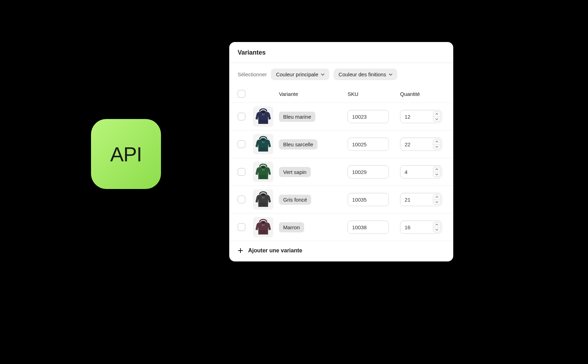 The image size is (588, 364). I want to click on select-all-checkbox, so click(241, 94).